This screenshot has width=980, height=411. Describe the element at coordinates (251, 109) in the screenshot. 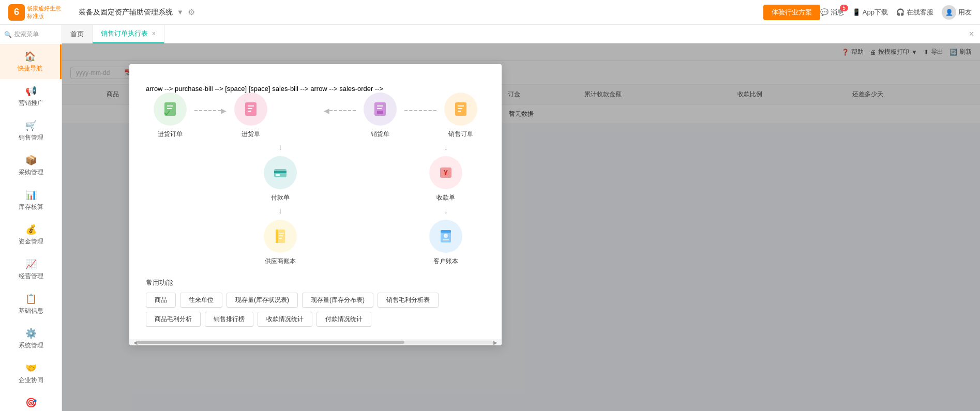

I see `purchase-bill-icon` at that location.